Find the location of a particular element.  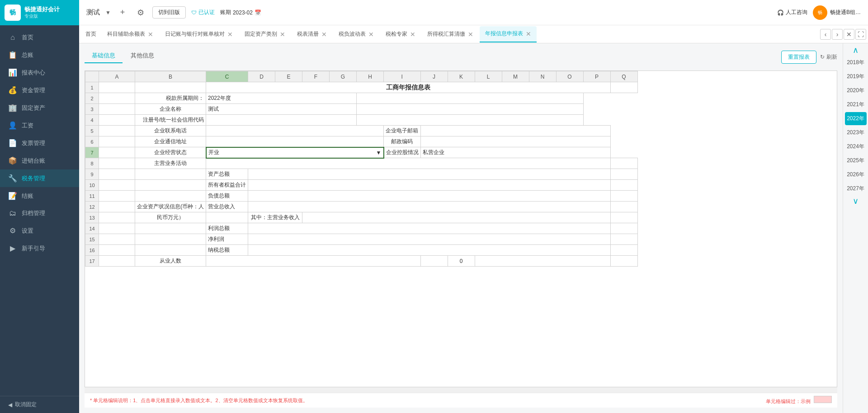

cell-r5-J: 企业电子邮箱 is located at coordinates (402, 131).